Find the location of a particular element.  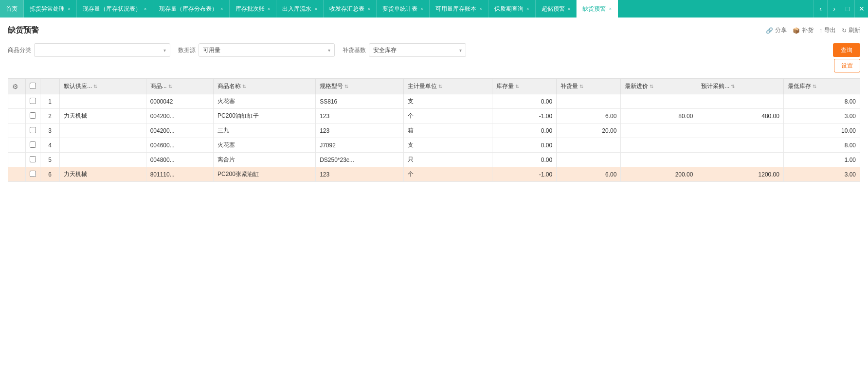

row-spec: DS250*23c... is located at coordinates (360, 160).